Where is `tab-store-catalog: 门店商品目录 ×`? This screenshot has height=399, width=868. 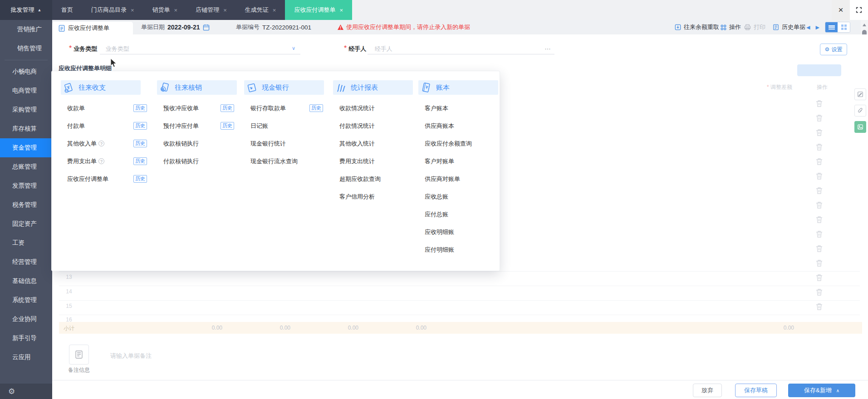
tab-store-catalog: 门店商品目录 × is located at coordinates (113, 10).